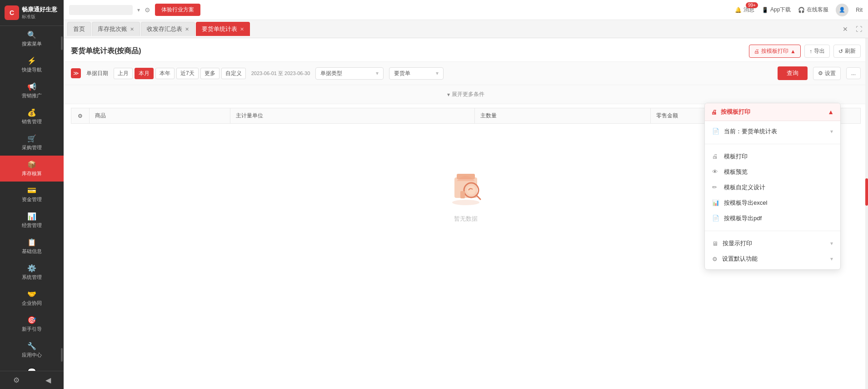  I want to click on date-btn-this-month: 本月, so click(144, 74).